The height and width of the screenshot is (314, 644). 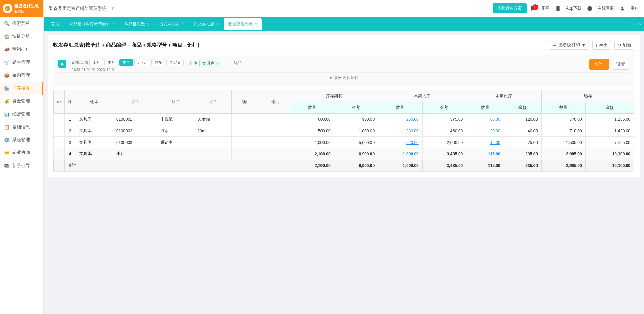 What do you see at coordinates (256, 24) in the screenshot?
I see `tab-close-receive-send: ×` at bounding box center [256, 24].